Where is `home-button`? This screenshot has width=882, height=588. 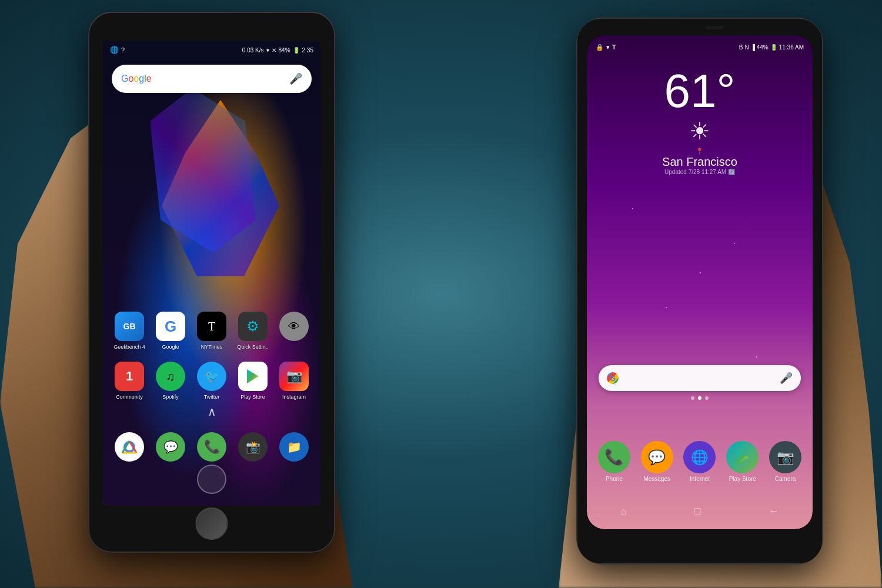
home-button is located at coordinates (212, 479).